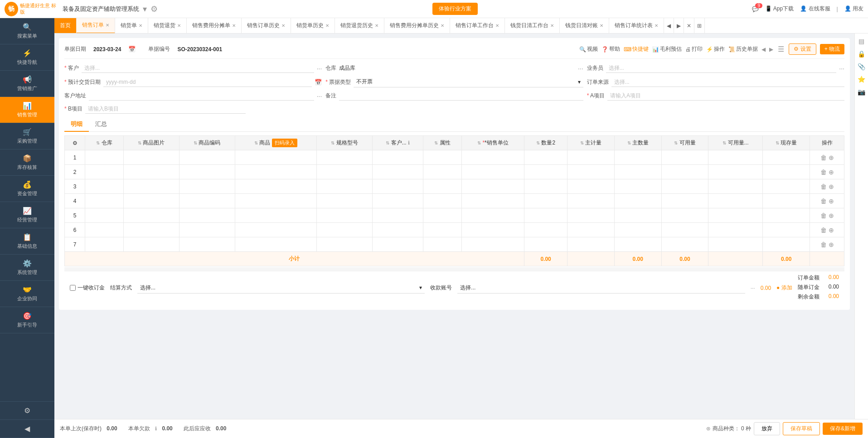 This screenshot has width=868, height=438. What do you see at coordinates (27, 136) in the screenshot?
I see `sidebar-item-purchase: 🛒 采购管理` at bounding box center [27, 136].